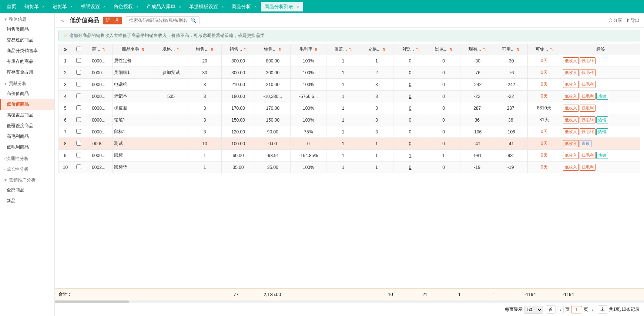 Image resolution: width=644 pixels, height=316 pixels. I want to click on nav-roles-close: ×, so click(137, 7).